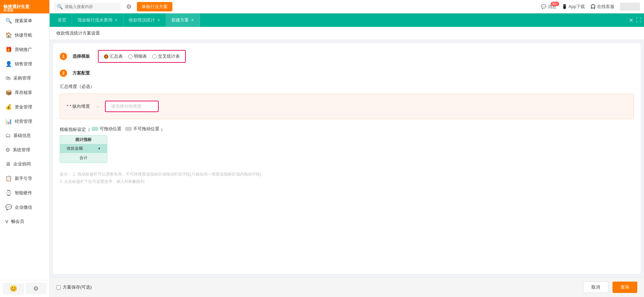  Describe the element at coordinates (84, 158) in the screenshot. I see `stats-block-total: 合计` at that location.